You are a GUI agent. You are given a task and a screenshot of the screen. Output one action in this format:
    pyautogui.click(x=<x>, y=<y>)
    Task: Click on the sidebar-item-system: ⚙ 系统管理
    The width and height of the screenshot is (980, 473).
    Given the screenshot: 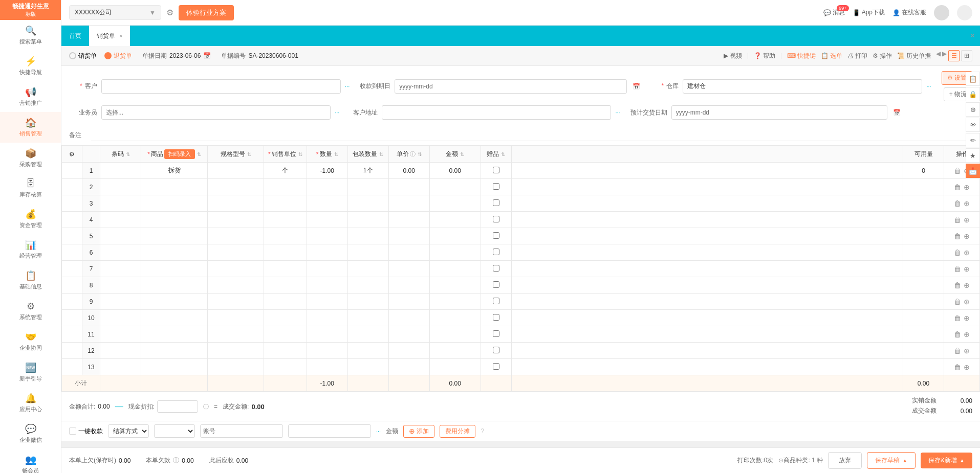 What is the action you would take?
    pyautogui.click(x=31, y=311)
    